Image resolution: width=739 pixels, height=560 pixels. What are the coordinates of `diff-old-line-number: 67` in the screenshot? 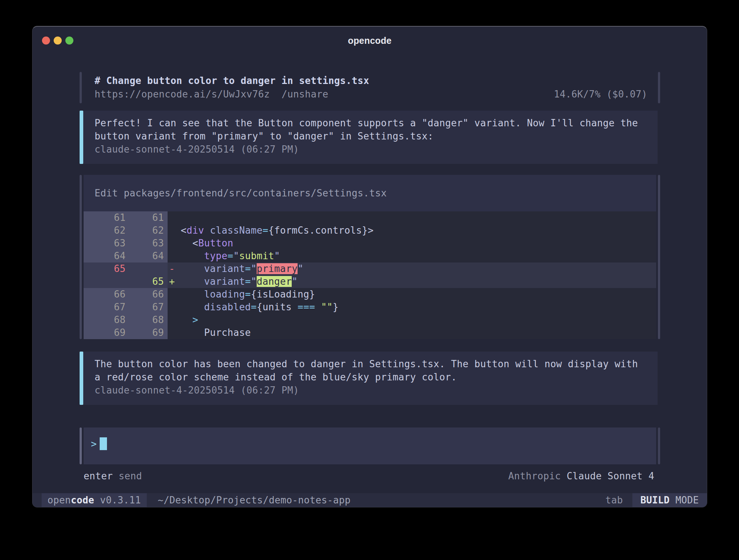 It's located at (107, 307).